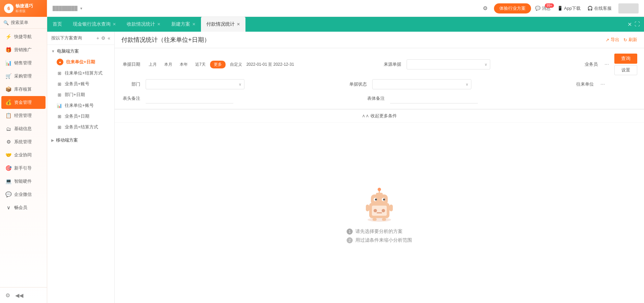 The height and width of the screenshot is (303, 644). Describe the element at coordinates (81, 38) in the screenshot. I see `left-panel-header: 按以下方案查询 + ⚙ «` at that location.